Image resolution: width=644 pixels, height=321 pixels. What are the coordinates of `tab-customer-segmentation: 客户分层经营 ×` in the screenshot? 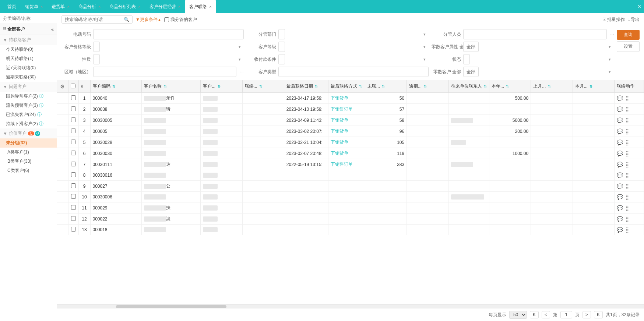 It's located at (165, 7).